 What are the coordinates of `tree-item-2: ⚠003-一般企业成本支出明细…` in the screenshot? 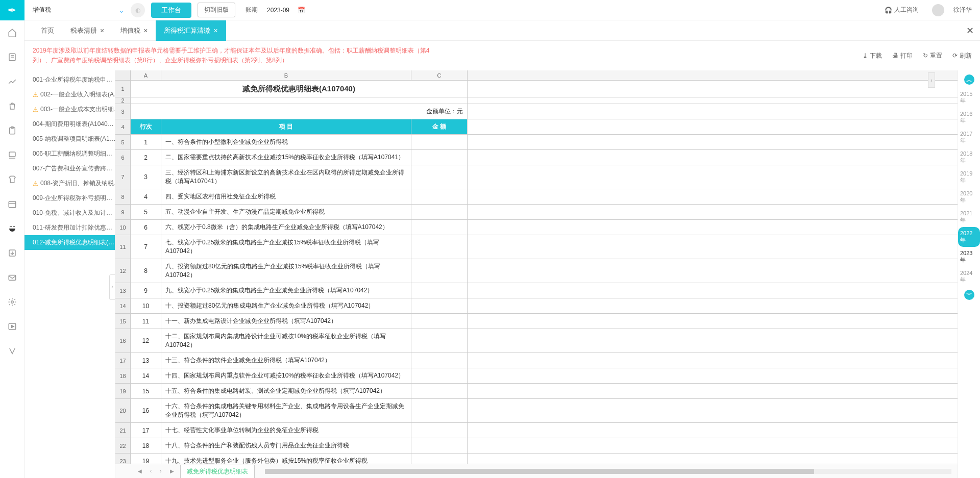 It's located at (69, 109).